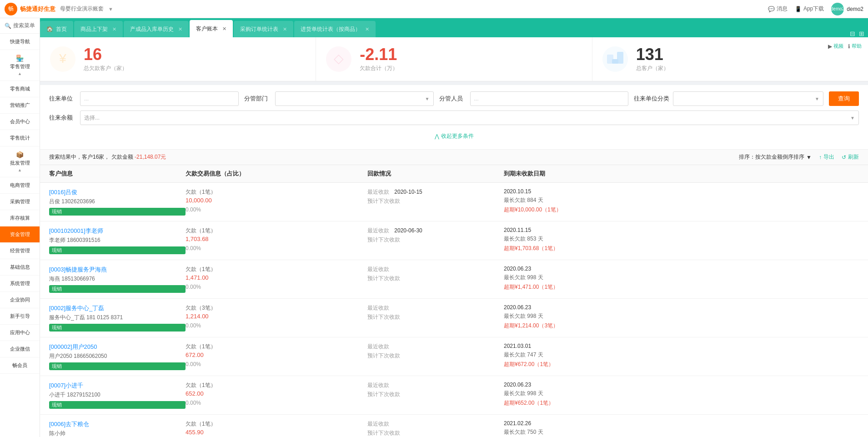 The height and width of the screenshot is (437, 868). What do you see at coordinates (20, 65) in the screenshot?
I see `sidebar-item-retail-mgmt: 🏪 零售管理 ▲` at bounding box center [20, 65].